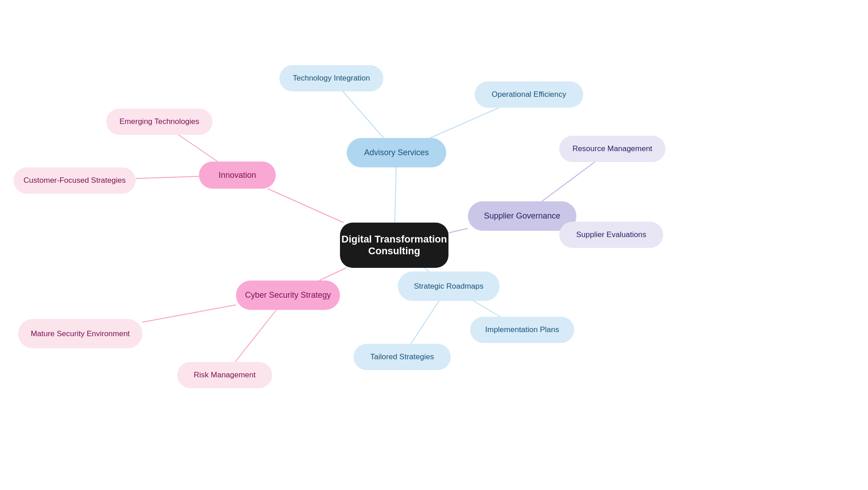  Describe the element at coordinates (394, 245) in the screenshot. I see `center-node: Digital Transformation Consulting` at that location.